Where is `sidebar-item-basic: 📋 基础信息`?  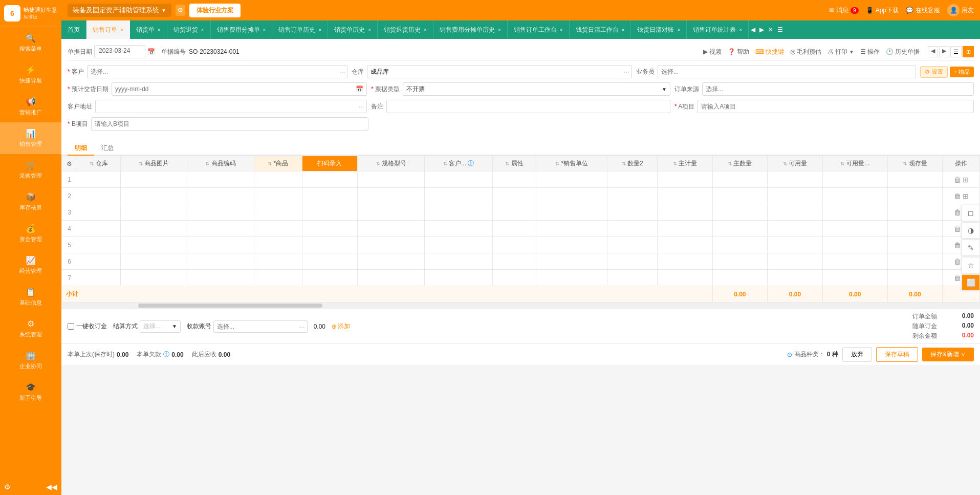
sidebar-item-basic: 📋 基础信息 is located at coordinates (31, 297).